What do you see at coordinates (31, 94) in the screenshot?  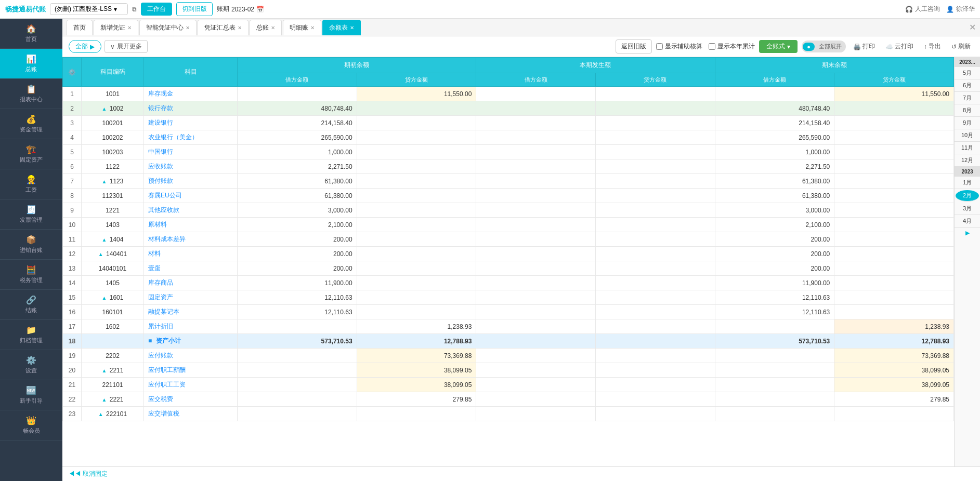 I see `sidebar-item-report: 📋 报表中心` at bounding box center [31, 94].